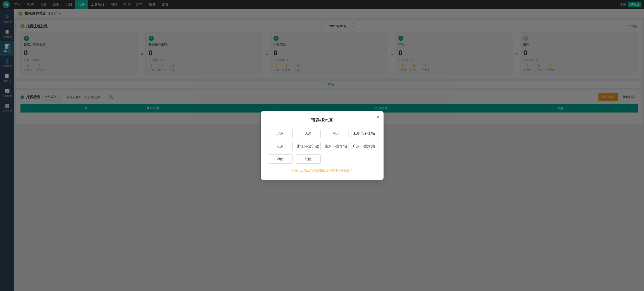 The width and height of the screenshot is (644, 291). I want to click on region-btn-0-2: 河北, so click(336, 133).